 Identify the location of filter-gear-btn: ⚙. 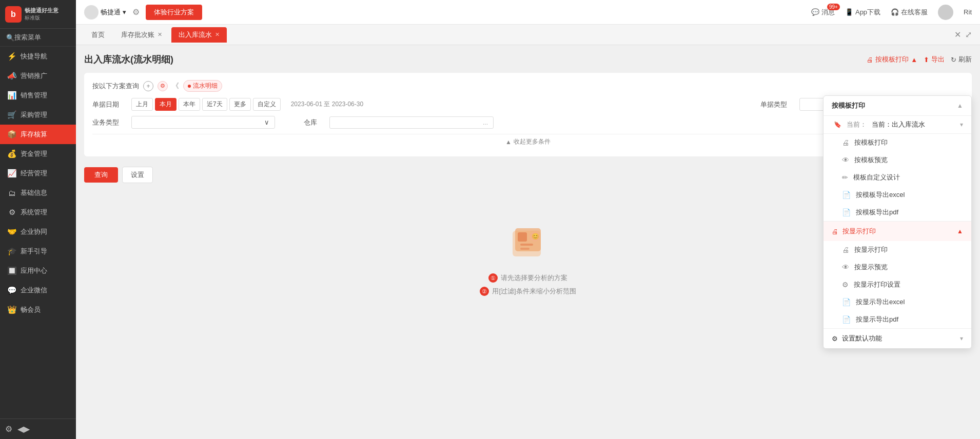
(163, 86).